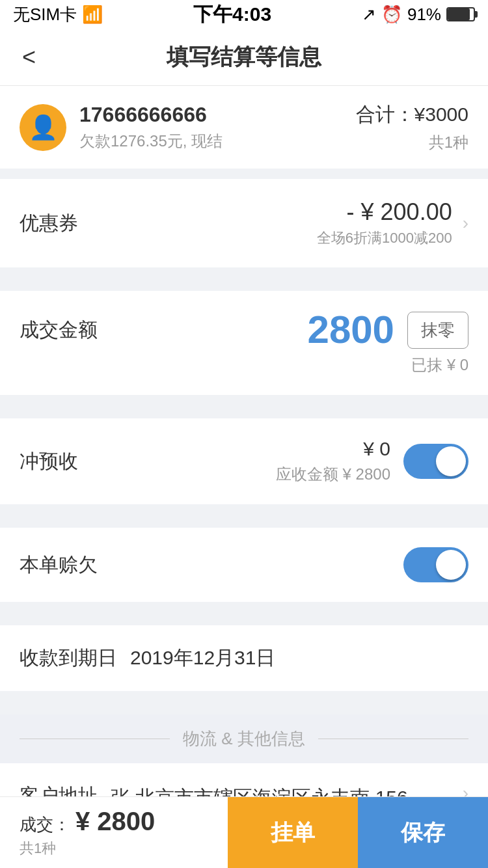 The height and width of the screenshot is (868, 488). What do you see at coordinates (451, 565) in the screenshot?
I see `credit-toggle-thumb` at bounding box center [451, 565].